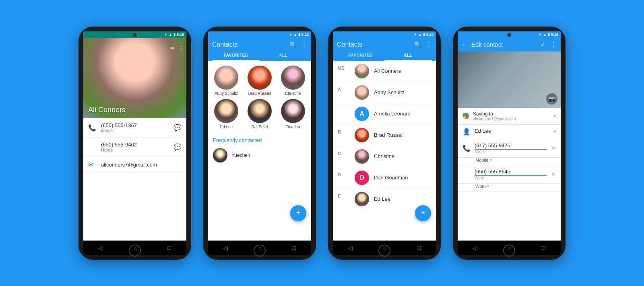 The width and height of the screenshot is (644, 286). Describe the element at coordinates (344, 107) in the screenshot. I see `letter-a2` at that location.